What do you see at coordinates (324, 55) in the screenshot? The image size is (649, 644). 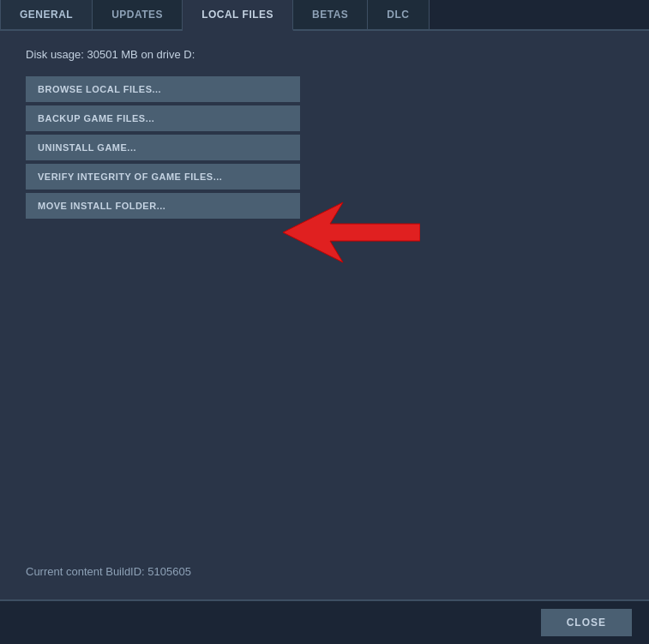 I see `disk-usage-label: Disk usage: 30501 MB on drive D:` at bounding box center [324, 55].